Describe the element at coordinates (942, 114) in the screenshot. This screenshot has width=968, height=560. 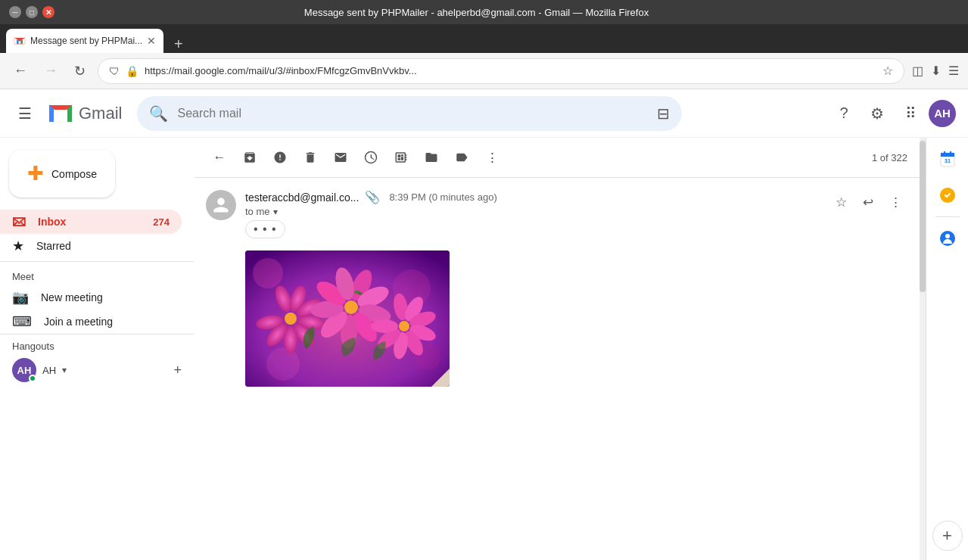
I see `account-avatar: AH` at that location.